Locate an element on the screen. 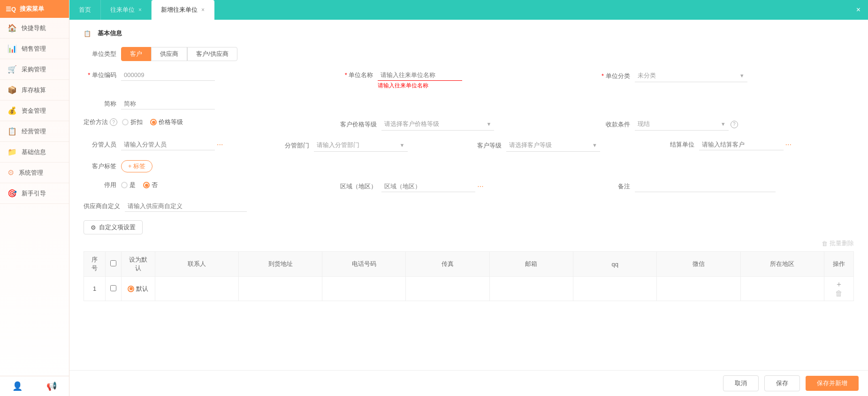 The width and height of the screenshot is (868, 396). cell-email is located at coordinates (531, 289).